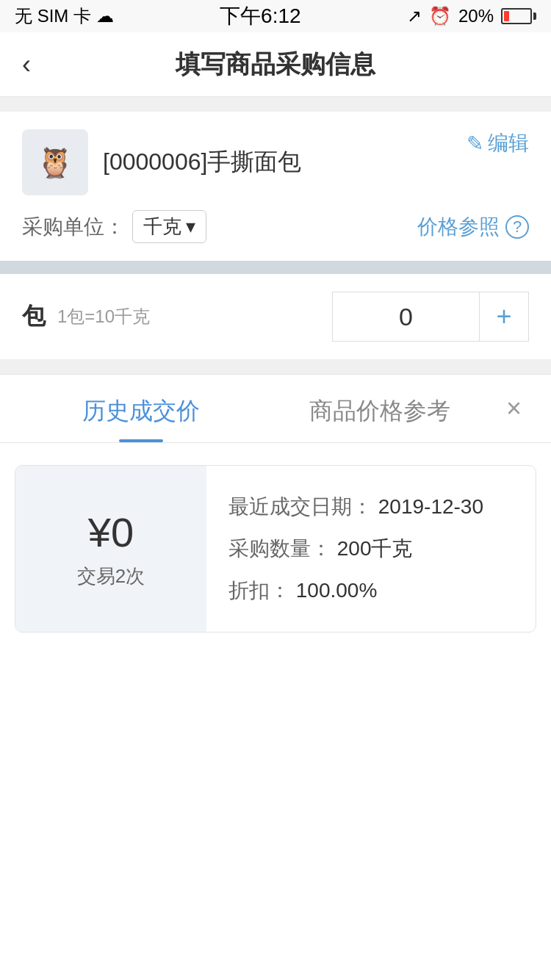 Image resolution: width=551 pixels, height=980 pixels. What do you see at coordinates (458, 227) in the screenshot?
I see `price-ref-label: 价格参照` at bounding box center [458, 227].